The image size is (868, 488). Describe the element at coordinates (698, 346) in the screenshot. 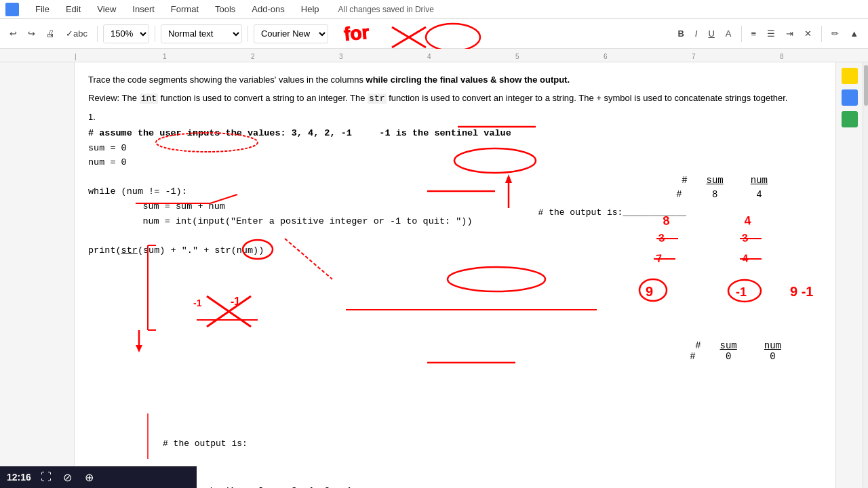

I see `s2-table-hash1: #` at that location.